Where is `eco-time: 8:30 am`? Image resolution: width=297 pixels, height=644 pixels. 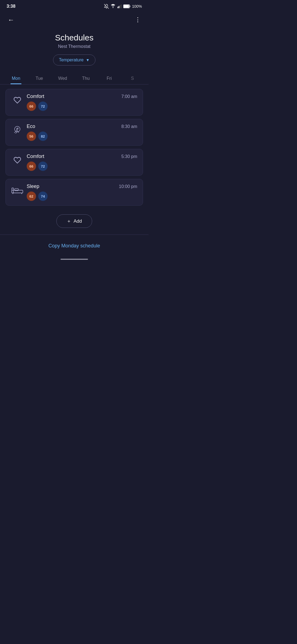
eco-time: 8:30 am is located at coordinates (129, 127).